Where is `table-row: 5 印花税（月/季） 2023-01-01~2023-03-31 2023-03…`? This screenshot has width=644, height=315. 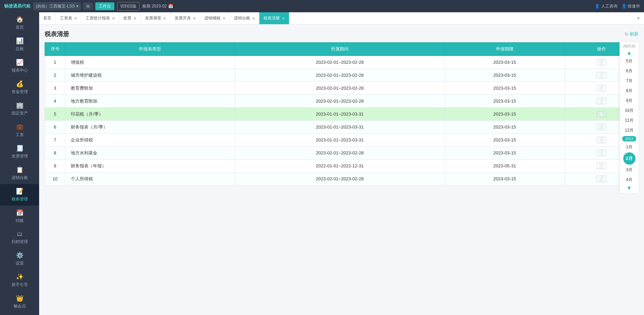
table-row: 5 印花税（月/季） 2023-01-01~2023-03-31 2023-03… is located at coordinates (342, 114).